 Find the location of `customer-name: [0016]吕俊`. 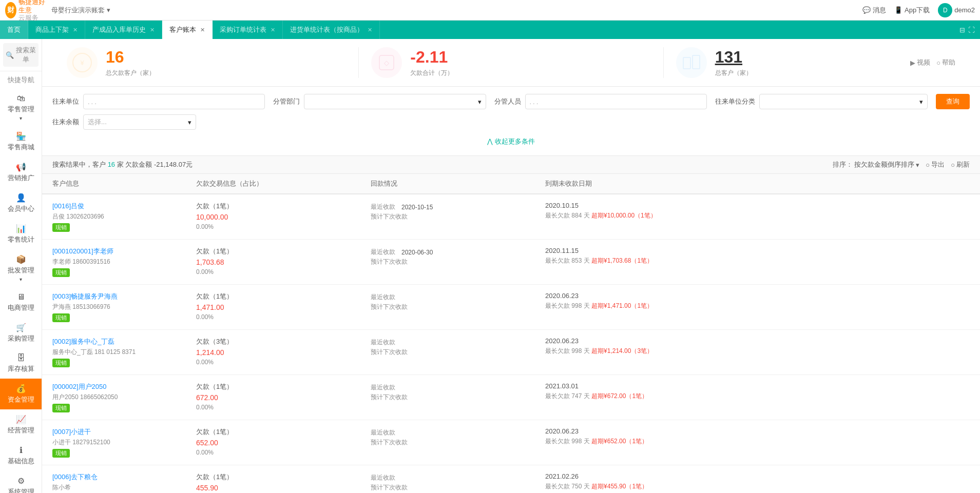

customer-name: [0016]吕俊 is located at coordinates (124, 206).